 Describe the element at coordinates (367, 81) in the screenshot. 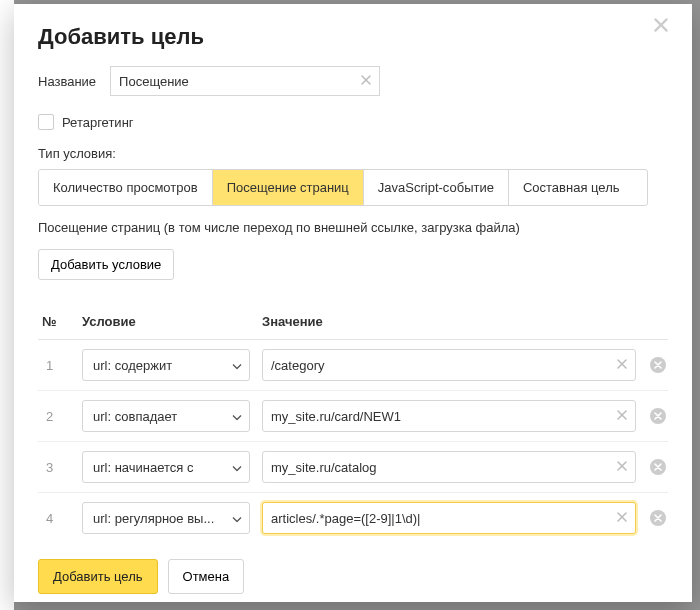

I see `clear-name-icon` at that location.